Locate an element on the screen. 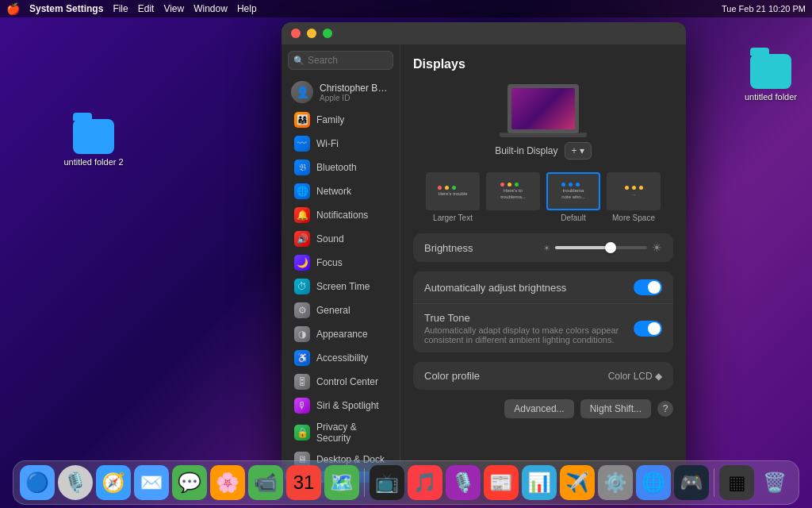 This screenshot has width=812, height=508. res-thumb-2: Here's totroublema... is located at coordinates (513, 191).